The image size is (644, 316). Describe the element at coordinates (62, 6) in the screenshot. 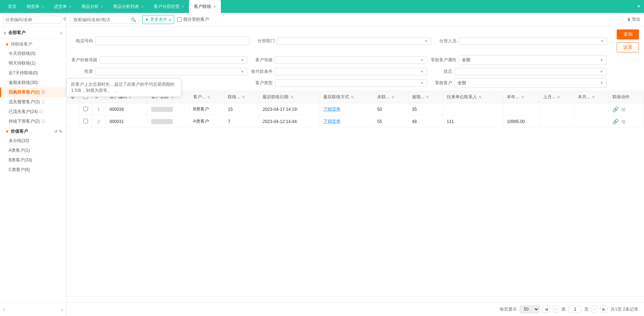

I see `nav-purchase: 进货单 ×` at that location.